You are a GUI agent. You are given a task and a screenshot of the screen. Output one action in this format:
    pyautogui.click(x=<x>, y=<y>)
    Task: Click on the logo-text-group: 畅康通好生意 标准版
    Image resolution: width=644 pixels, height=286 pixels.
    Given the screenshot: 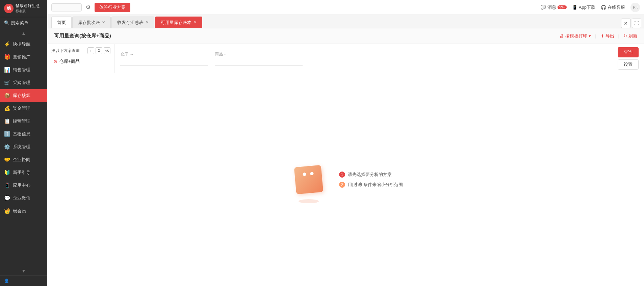 What is the action you would take?
    pyautogui.click(x=28, y=8)
    